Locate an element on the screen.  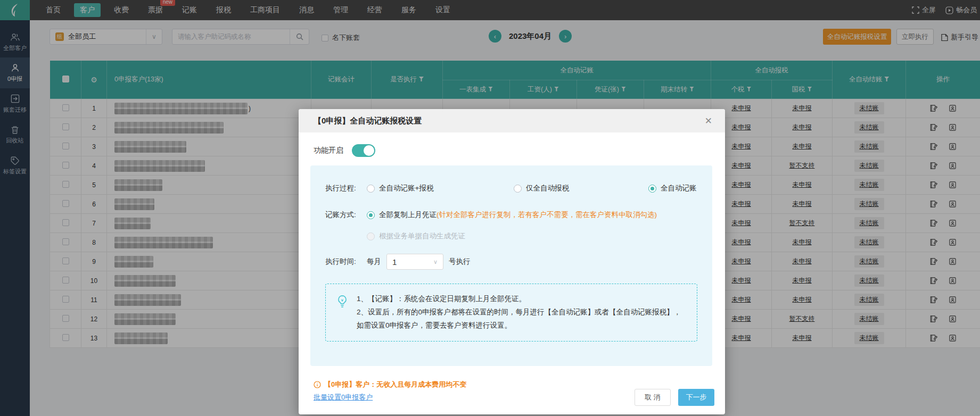
modal-title: 【0申报】全自动记账报税设置 is located at coordinates (508, 121).